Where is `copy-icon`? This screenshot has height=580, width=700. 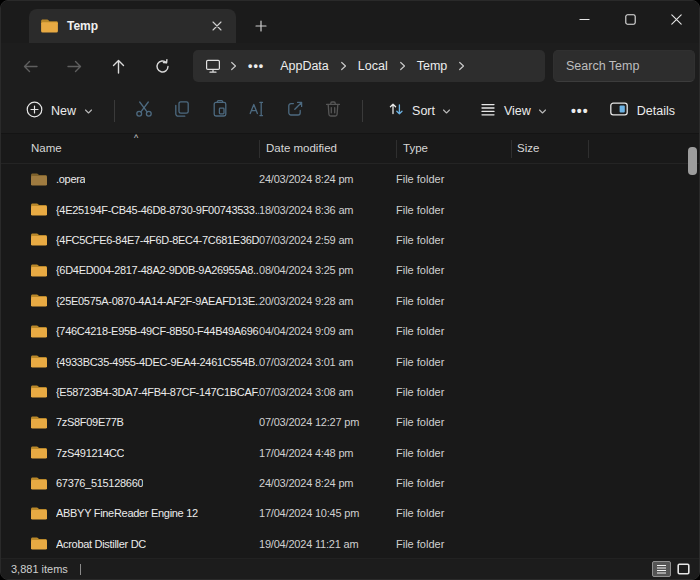
copy-icon is located at coordinates (182, 111).